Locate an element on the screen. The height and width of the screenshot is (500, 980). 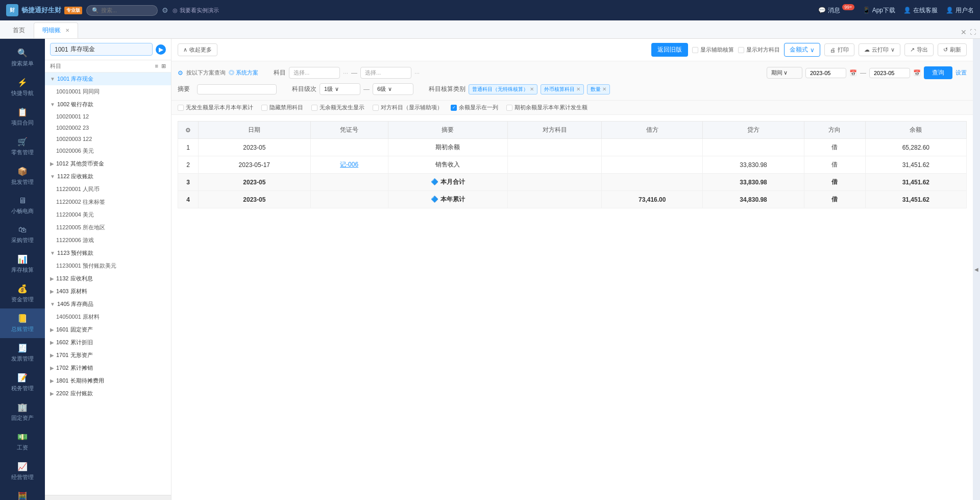
user-avatar: 👤 用户名 is located at coordinates (960, 10).